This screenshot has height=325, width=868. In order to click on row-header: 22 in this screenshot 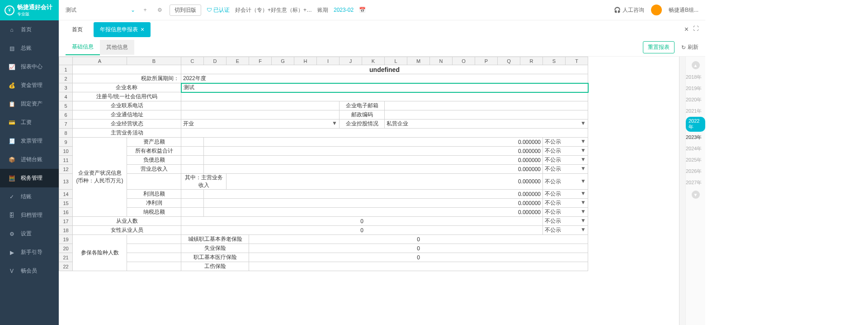, I will do `click(66, 267)`.